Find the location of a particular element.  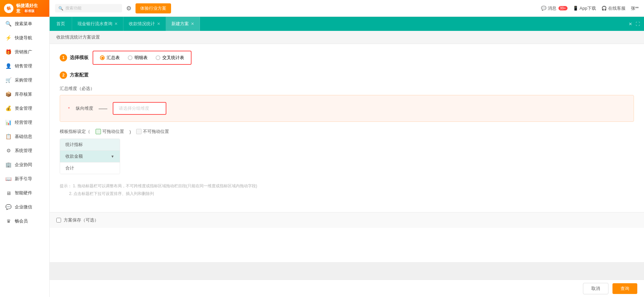

step1-badge: 1 is located at coordinates (63, 58).